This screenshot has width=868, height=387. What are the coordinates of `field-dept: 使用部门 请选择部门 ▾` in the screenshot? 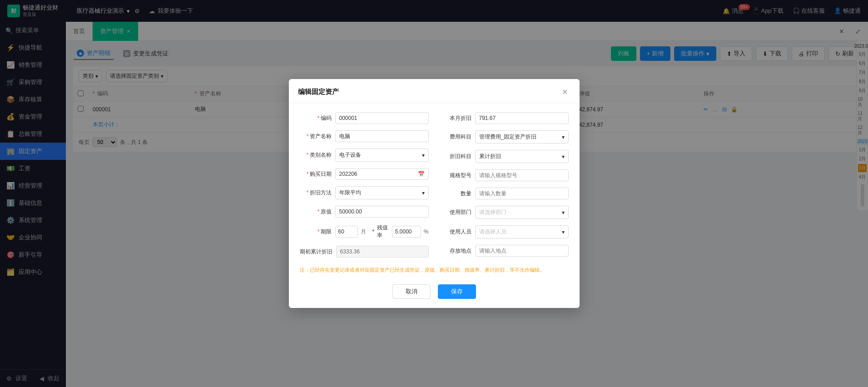 It's located at (504, 213).